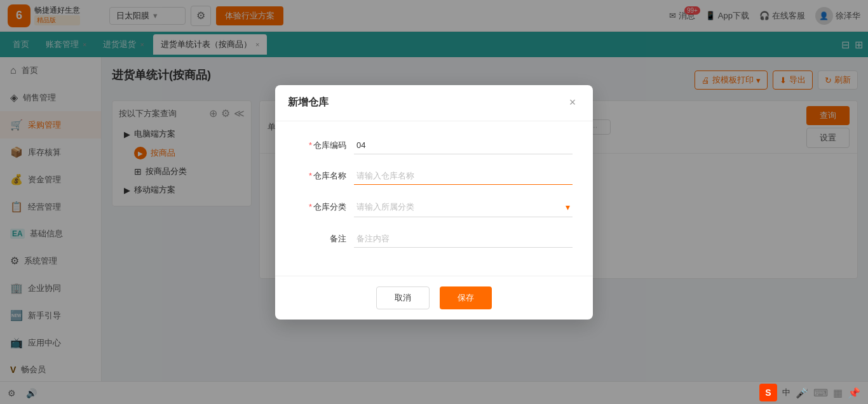 Image resolution: width=868 pixels, height=404 pixels. What do you see at coordinates (321, 207) in the screenshot?
I see `category-label: *仓库分类` at bounding box center [321, 207].